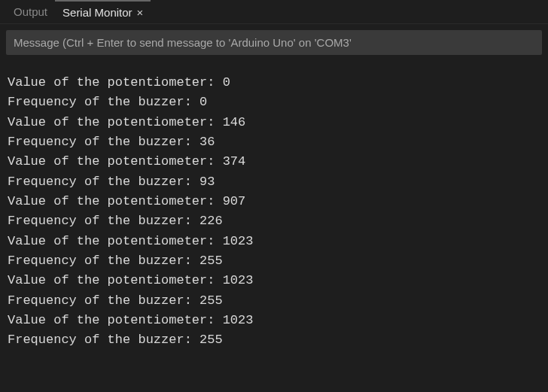 The image size is (548, 392). What do you see at coordinates (98, 12) in the screenshot?
I see `tab-serial-monitor-label: Serial Monitor` at bounding box center [98, 12].